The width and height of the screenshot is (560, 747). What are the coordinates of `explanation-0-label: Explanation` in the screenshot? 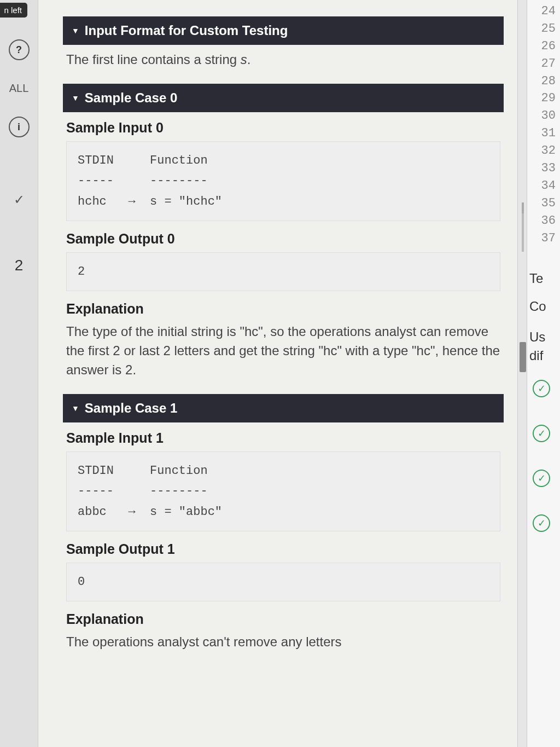 It's located at (283, 309).